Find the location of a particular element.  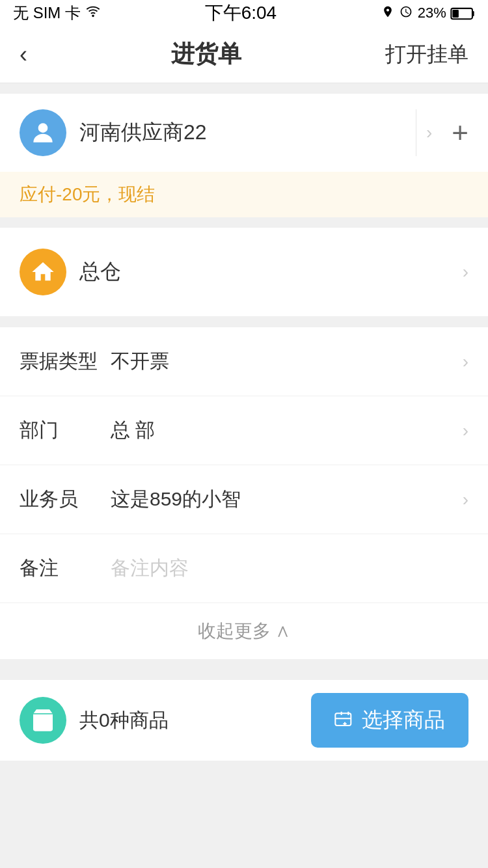

page-title: 进货单 is located at coordinates (206, 55).